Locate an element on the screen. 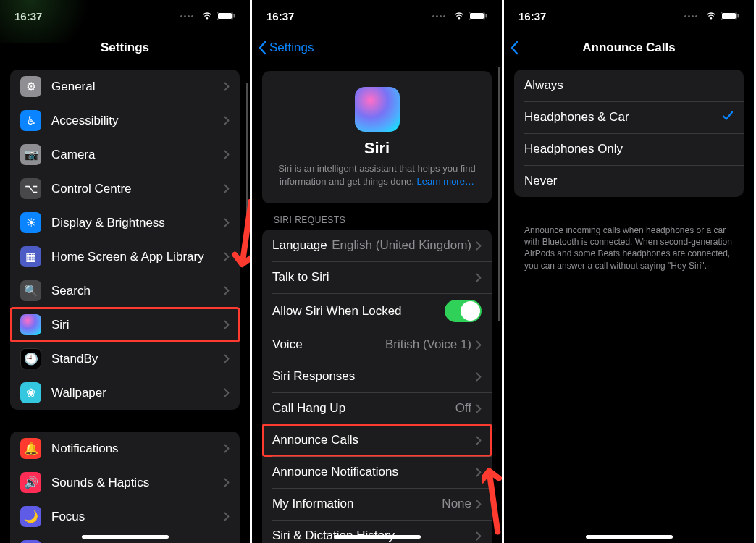 The image size is (756, 543). row-accessibility: ♿︎Accessibility is located at coordinates (125, 120).